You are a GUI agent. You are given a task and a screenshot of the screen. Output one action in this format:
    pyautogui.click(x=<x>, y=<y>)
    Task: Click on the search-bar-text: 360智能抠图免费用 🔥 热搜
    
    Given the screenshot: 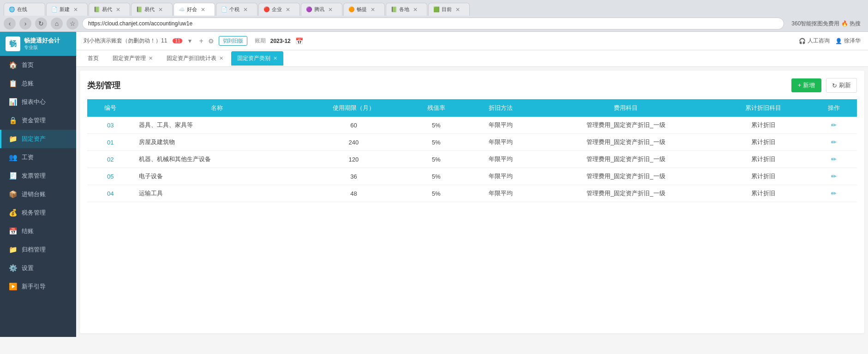 What is the action you would take?
    pyautogui.click(x=826, y=24)
    